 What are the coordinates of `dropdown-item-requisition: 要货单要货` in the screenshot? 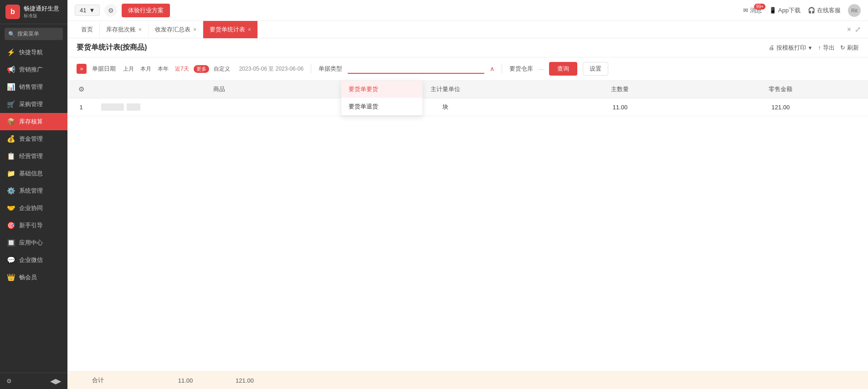 It's located at (382, 89).